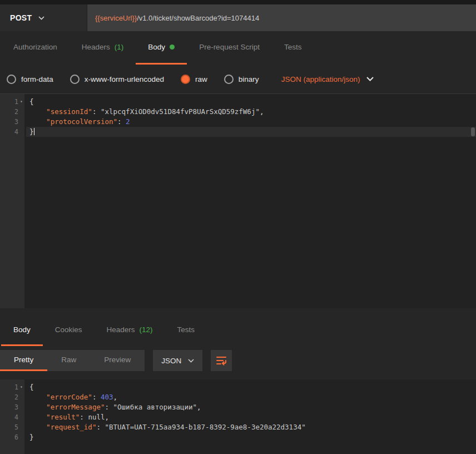  Describe the element at coordinates (156, 407) in the screenshot. I see `json-string: "Ошибка авторизации"` at that location.